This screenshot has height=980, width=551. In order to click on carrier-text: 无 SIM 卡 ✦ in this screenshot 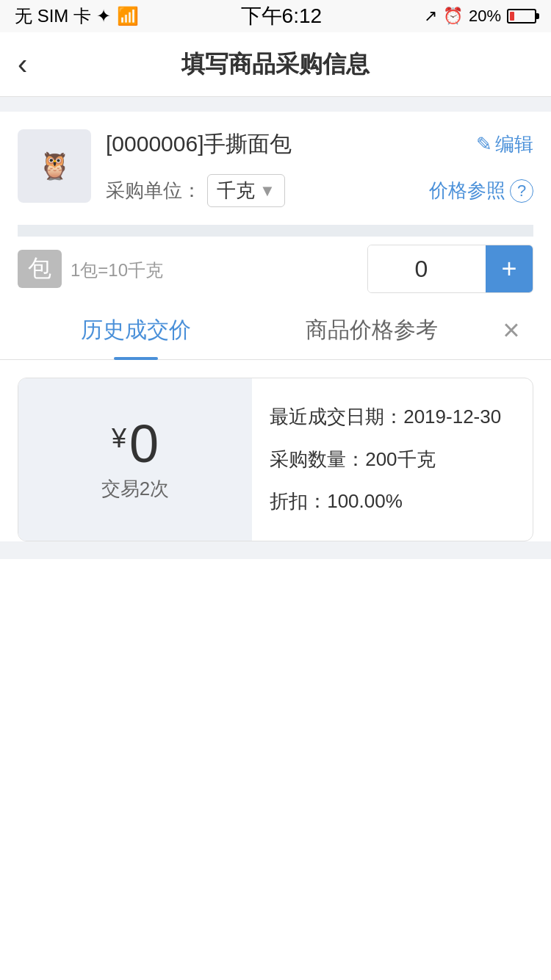, I will do `click(63, 16)`.